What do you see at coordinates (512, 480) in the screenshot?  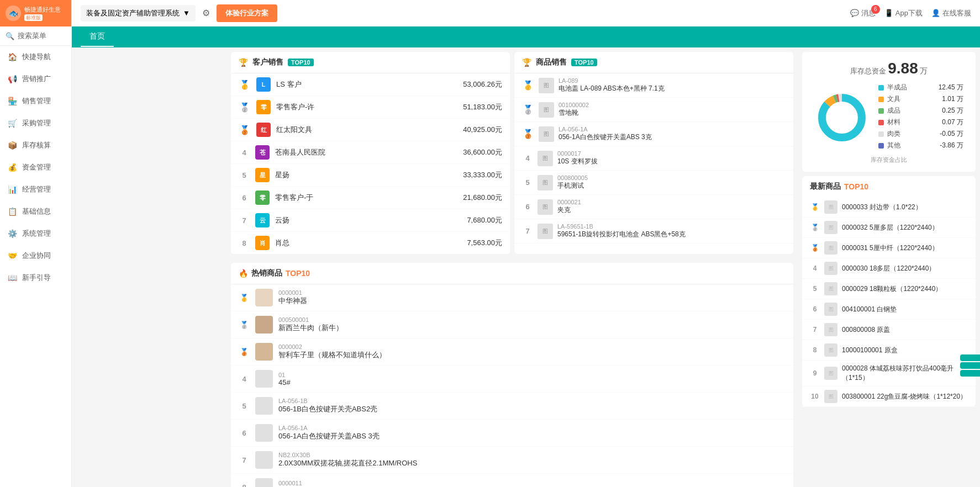 I see `hot-item: 8 0000011 12070519-xs` at bounding box center [512, 480].